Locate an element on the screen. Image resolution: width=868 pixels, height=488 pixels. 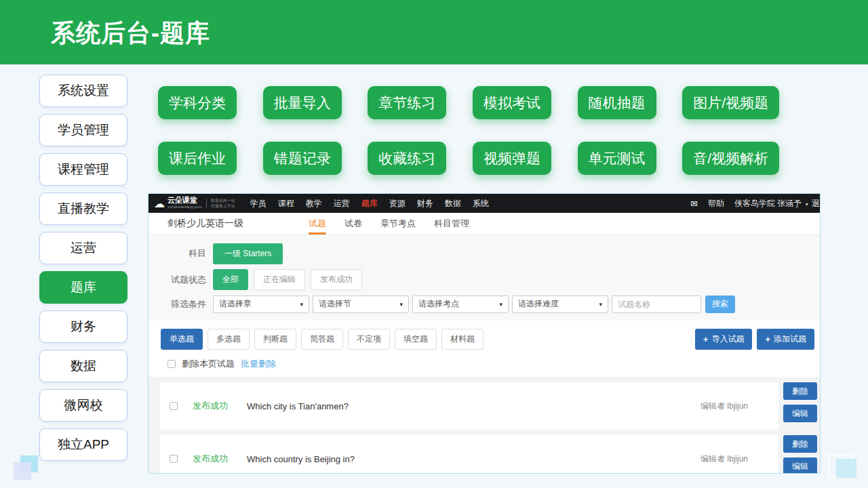
admin-tabs: 试题 试卷 章节考点 科目管理 is located at coordinates (389, 224).